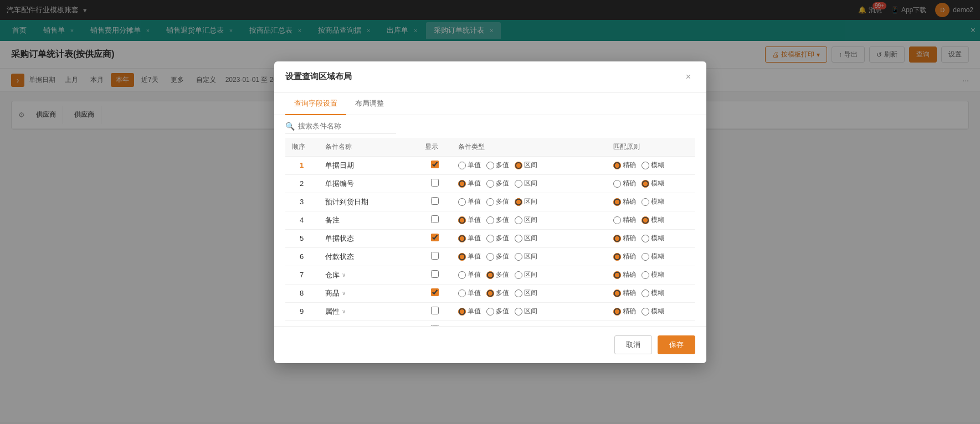  I want to click on search-input, so click(342, 126).